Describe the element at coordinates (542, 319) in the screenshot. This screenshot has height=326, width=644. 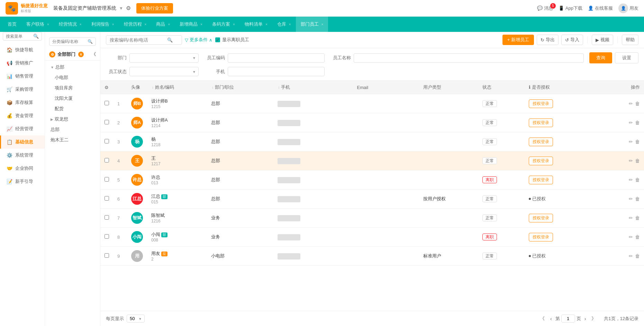
I see `first-page-btn: 《` at that location.